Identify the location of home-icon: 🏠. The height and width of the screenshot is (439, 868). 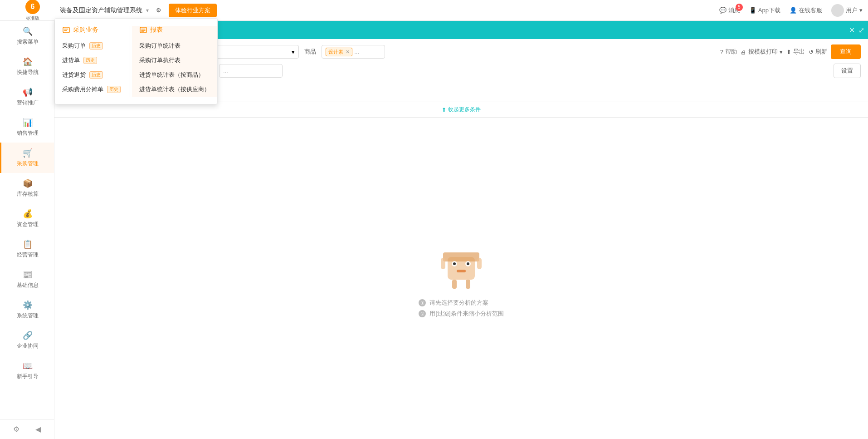
(28, 62).